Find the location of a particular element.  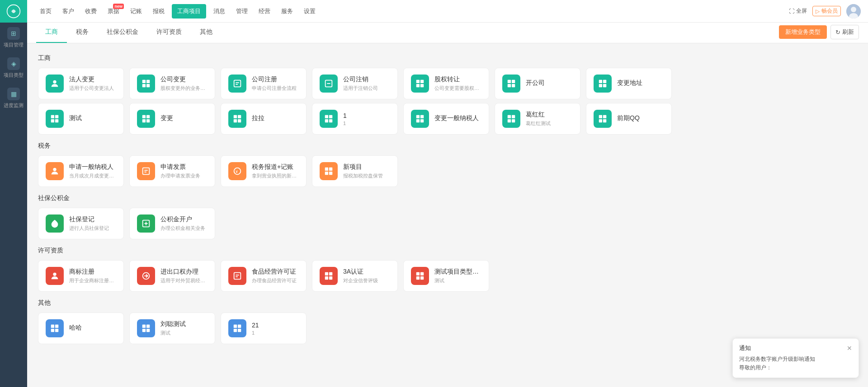

card-icon-gs11 is located at coordinates (329, 119).